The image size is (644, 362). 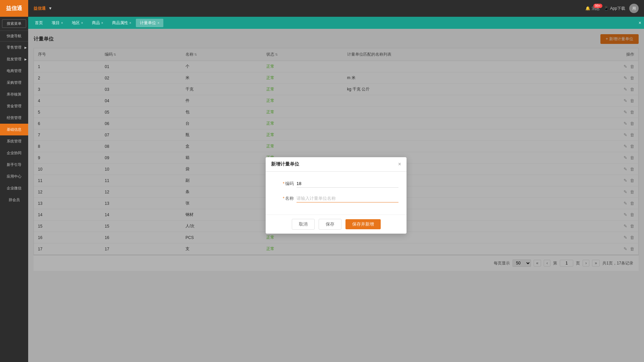 What do you see at coordinates (14, 59) in the screenshot?
I see `sidebar-item-label: 批发管理` at bounding box center [14, 59].